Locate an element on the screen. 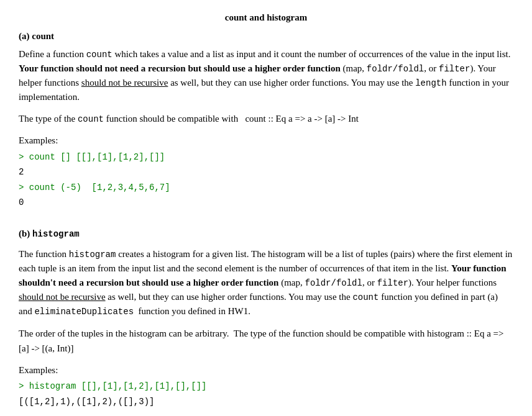 This screenshot has height=416, width=532. example-a1-output: 2 is located at coordinates (266, 172).